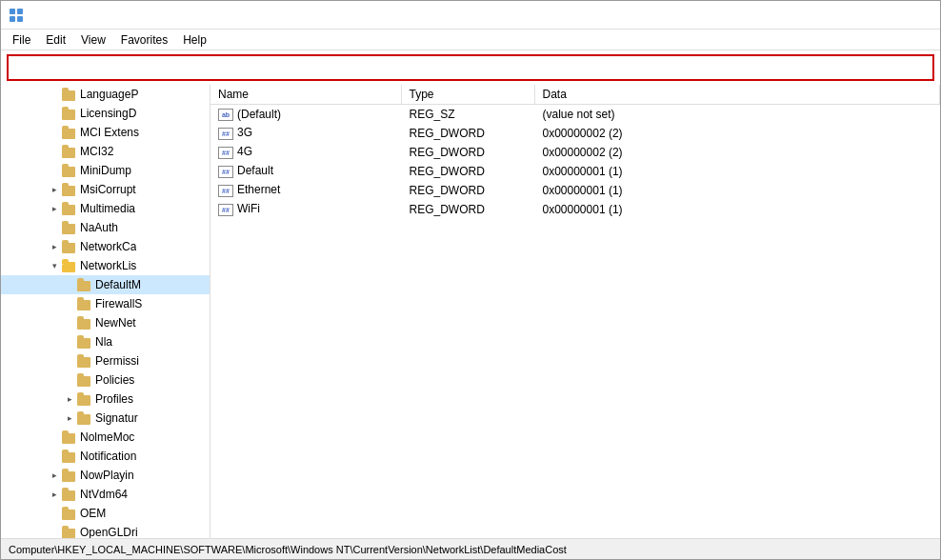  I want to click on cell-type: REG_DWORD, so click(468, 210).